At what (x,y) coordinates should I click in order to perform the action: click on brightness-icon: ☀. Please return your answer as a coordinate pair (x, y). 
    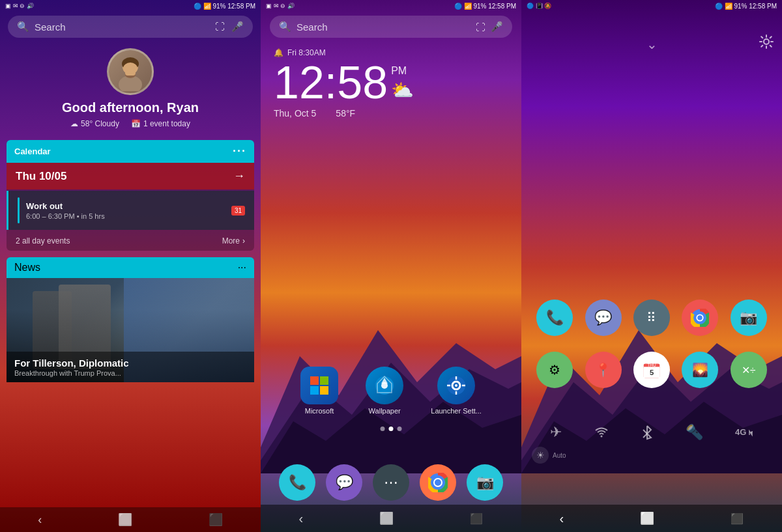
    Looking at the image, I should click on (541, 455).